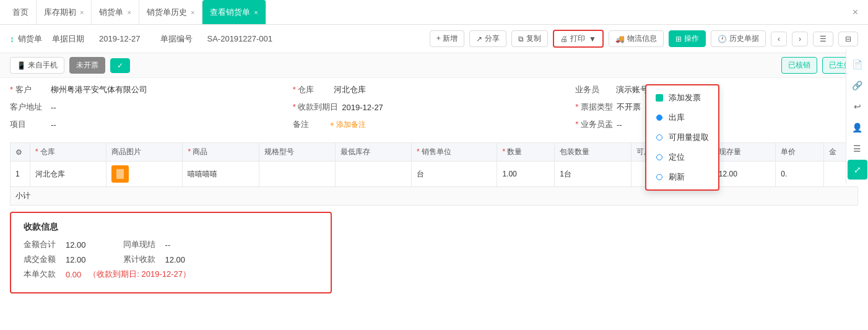  What do you see at coordinates (857, 64) in the screenshot?
I see `sidebar-icon-doc: 📄` at bounding box center [857, 64].